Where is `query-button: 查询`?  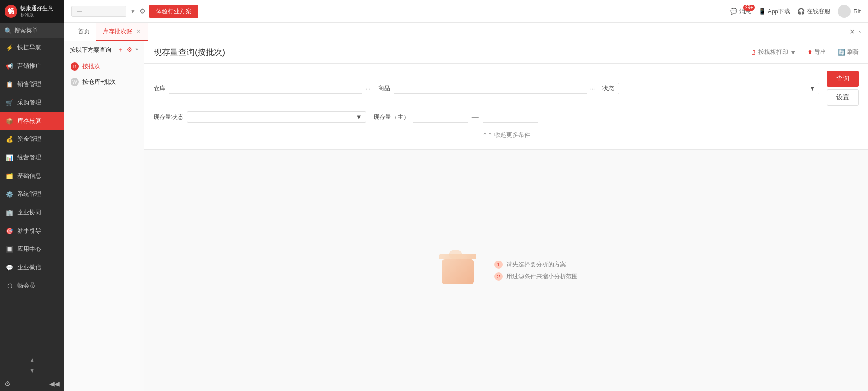 query-button: 查询 is located at coordinates (843, 79).